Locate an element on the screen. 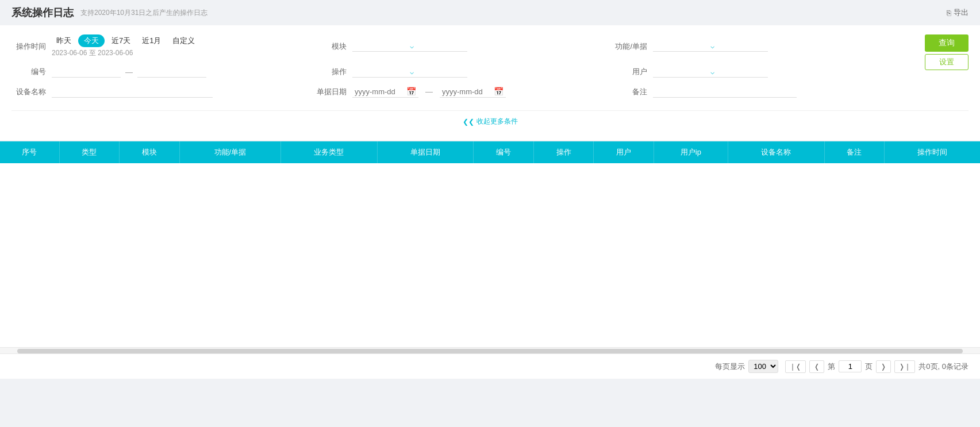  page-title: 系统操作日志 is located at coordinates (43, 13).